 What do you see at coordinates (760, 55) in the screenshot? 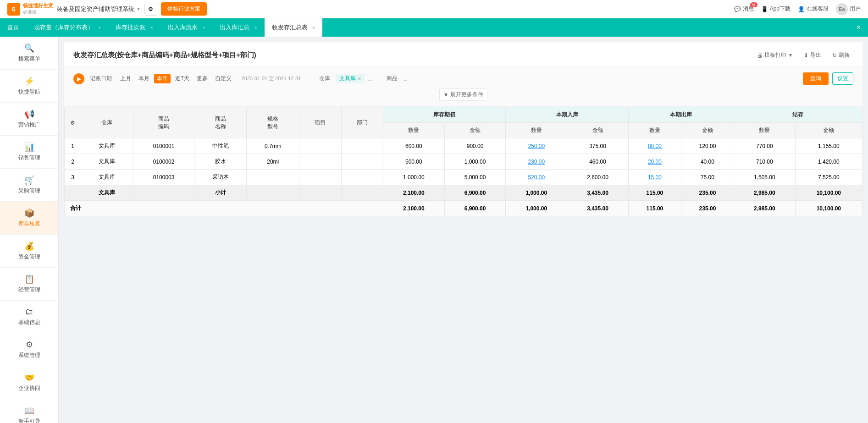
I see `print-icon: 🖨` at bounding box center [760, 55].